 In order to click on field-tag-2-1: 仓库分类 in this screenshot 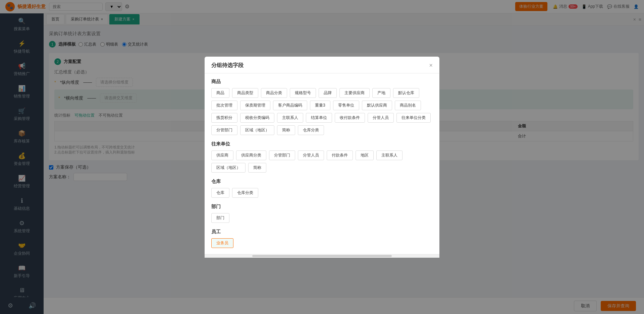, I will do `click(245, 193)`.